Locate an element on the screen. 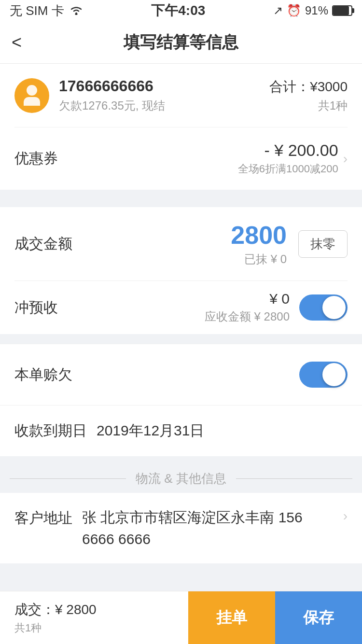 Image resolution: width=362 pixels, height=644 pixels. logistics-separator: 物流 & 其他信息 is located at coordinates (181, 478).